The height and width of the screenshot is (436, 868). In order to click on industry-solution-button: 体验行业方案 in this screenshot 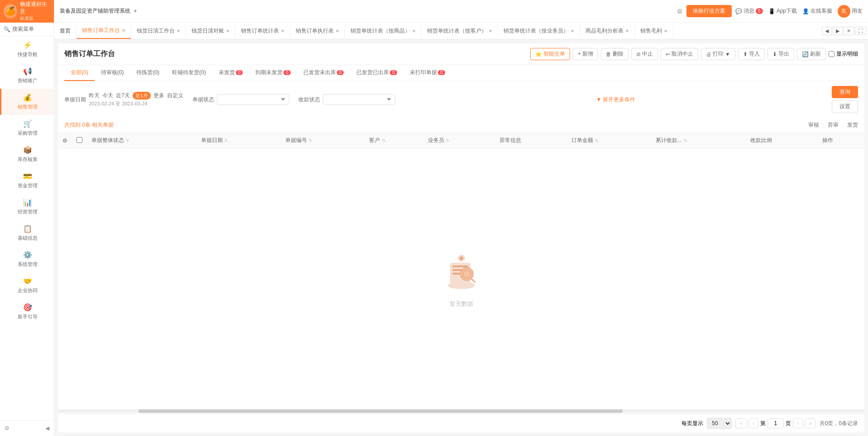, I will do `click(709, 11)`.